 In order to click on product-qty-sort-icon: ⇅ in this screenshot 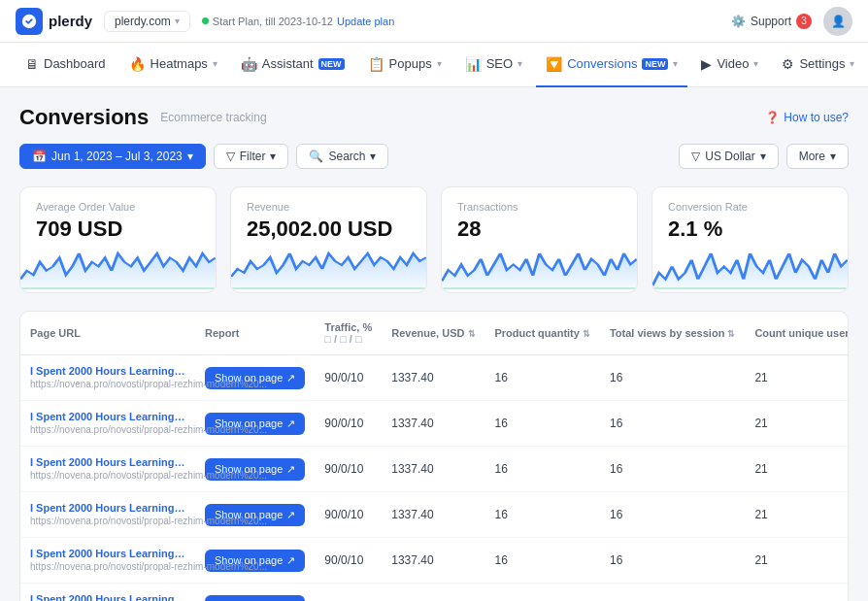, I will do `click(586, 334)`.